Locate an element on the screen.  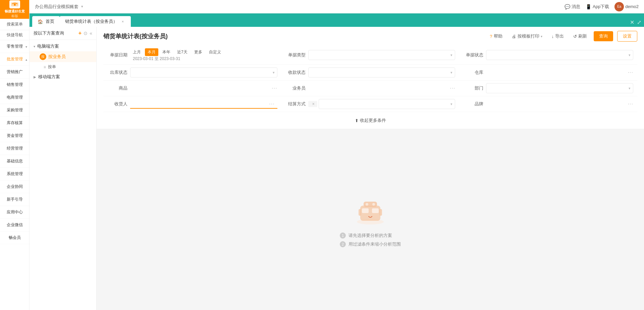
collapse-panel-btn: « is located at coordinates (91, 33).